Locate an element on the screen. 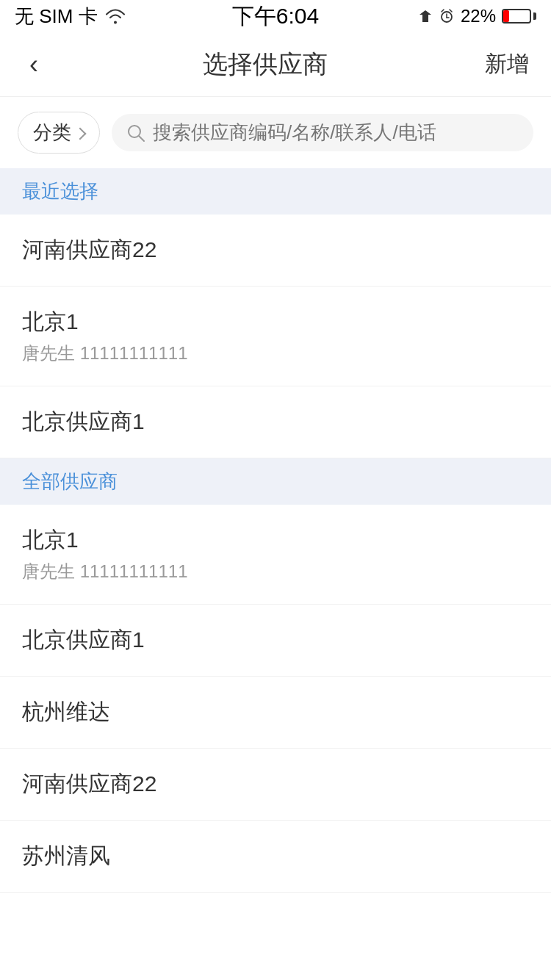 The width and height of the screenshot is (551, 980). item-name: 杭州维达 is located at coordinates (276, 713).